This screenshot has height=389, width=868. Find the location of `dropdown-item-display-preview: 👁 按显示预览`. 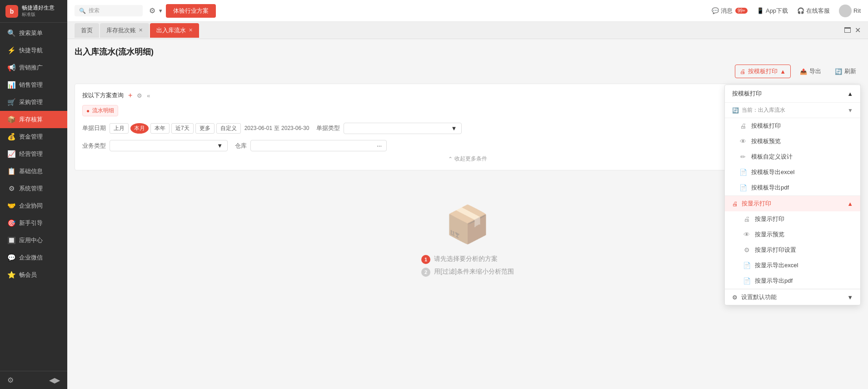

dropdown-item-display-preview: 👁 按显示预览 is located at coordinates (793, 234).